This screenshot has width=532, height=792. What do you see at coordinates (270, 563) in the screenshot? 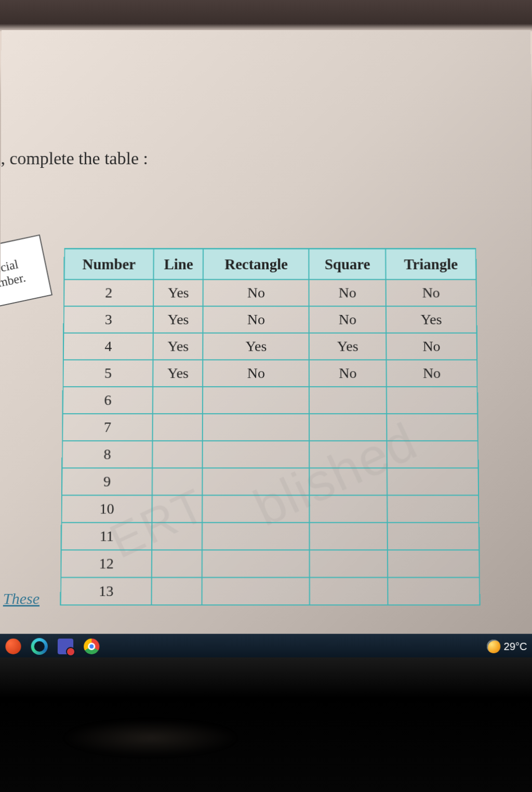
I see `table-row: 12` at bounding box center [270, 563].